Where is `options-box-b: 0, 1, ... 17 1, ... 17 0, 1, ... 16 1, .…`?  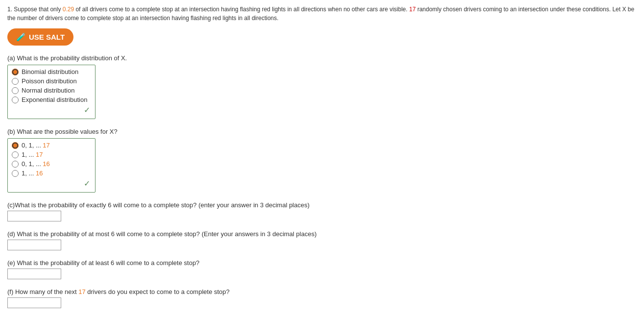 options-box-b: 0, 1, ... 17 1, ... 17 0, 1, ... 16 1, .… is located at coordinates (51, 166).